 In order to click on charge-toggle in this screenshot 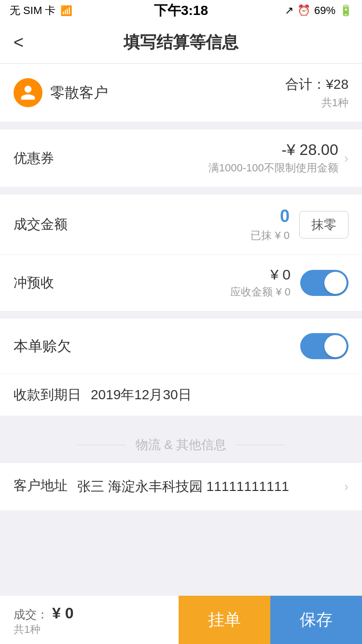, I will do `click(324, 283)`.